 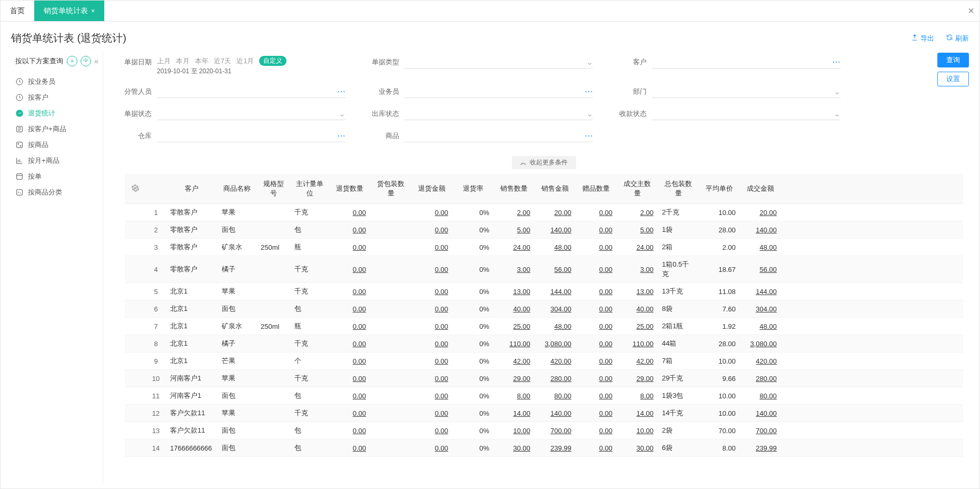 What do you see at coordinates (544, 396) in the screenshot?
I see `table-row: 11河南客户1面包包0.000.000%8.0080.000.008.001袋3…` at bounding box center [544, 396].